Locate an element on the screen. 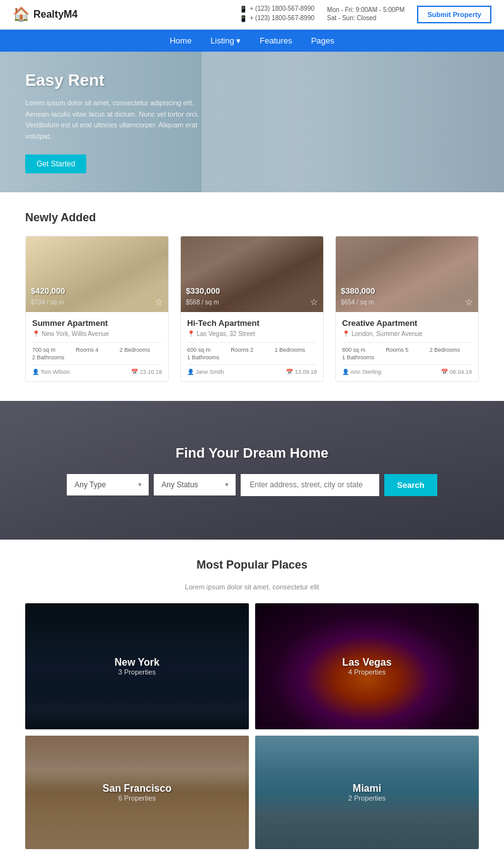  logo-text: RealtyM4 is located at coordinates (55, 14).